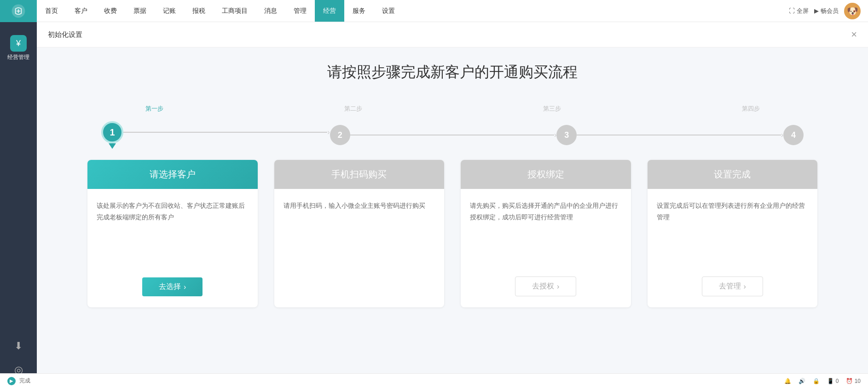  I want to click on card-3-footer: 去授权 ›, so click(546, 288).